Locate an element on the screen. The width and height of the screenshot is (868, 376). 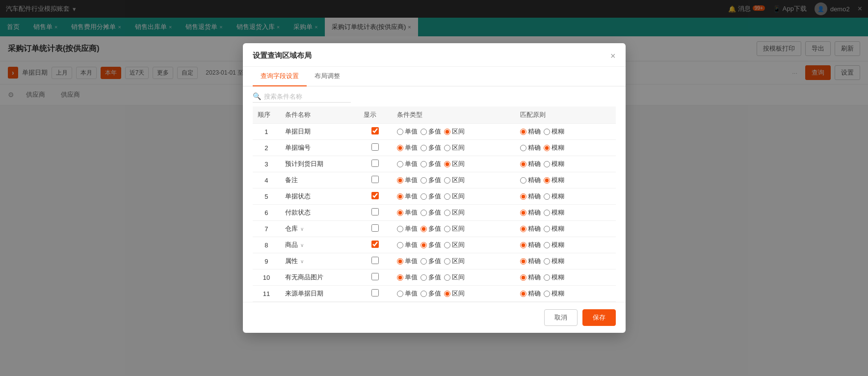
search-input is located at coordinates (303, 96).